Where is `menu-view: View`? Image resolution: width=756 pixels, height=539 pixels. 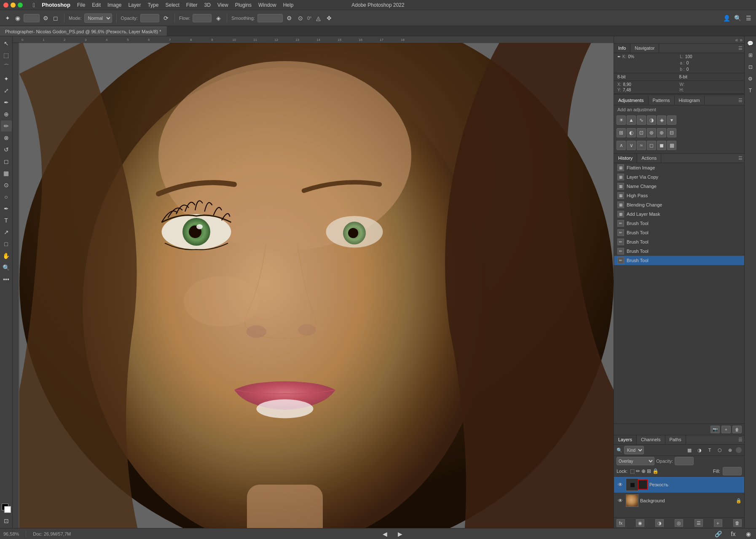
menu-view: View is located at coordinates (223, 5).